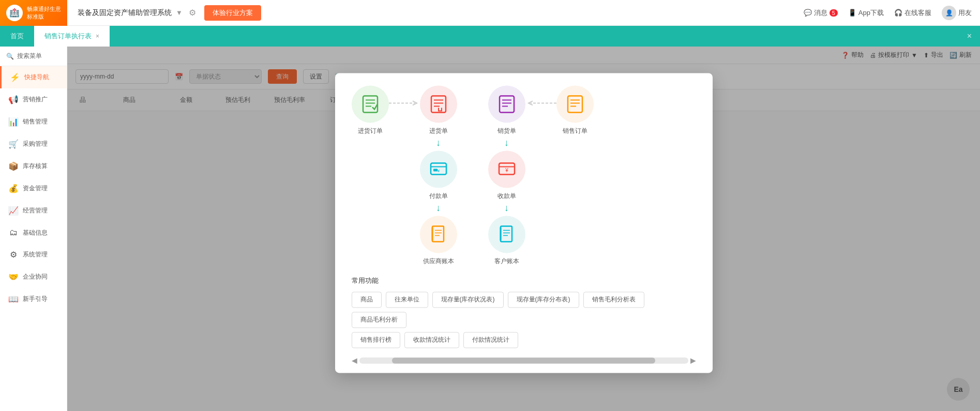 The image size is (980, 411). Describe the element at coordinates (13, 233) in the screenshot. I see `basic-info-icon: 🗂` at that location.